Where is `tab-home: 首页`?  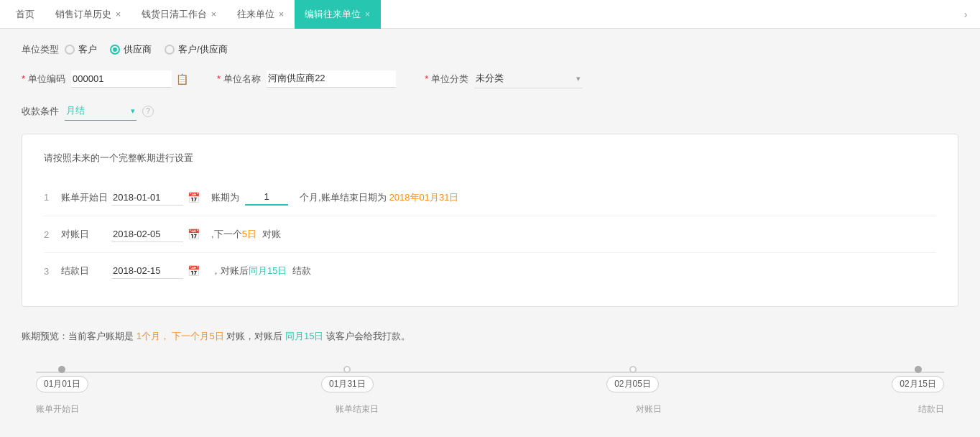
tab-home: 首页 is located at coordinates (26, 14).